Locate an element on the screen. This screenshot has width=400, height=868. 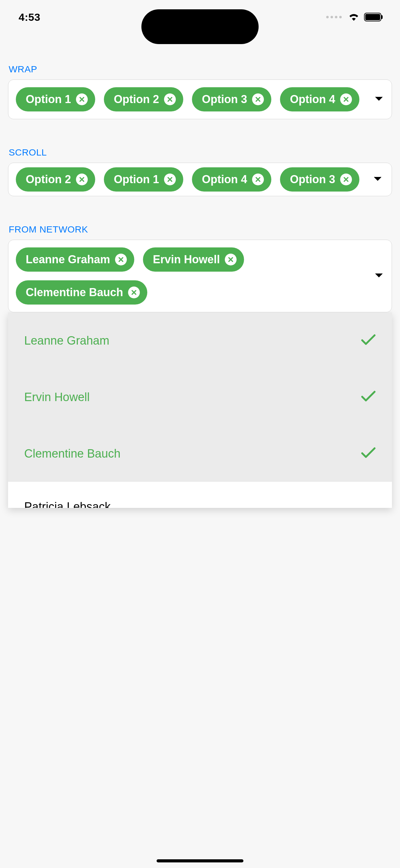
dropdown-item-label: Patricia Lebsack is located at coordinates (67, 504).